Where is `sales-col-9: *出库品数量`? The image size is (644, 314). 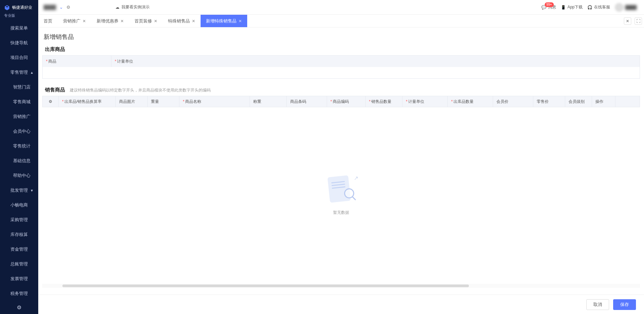
sales-col-9: *出库品数量 is located at coordinates (470, 102).